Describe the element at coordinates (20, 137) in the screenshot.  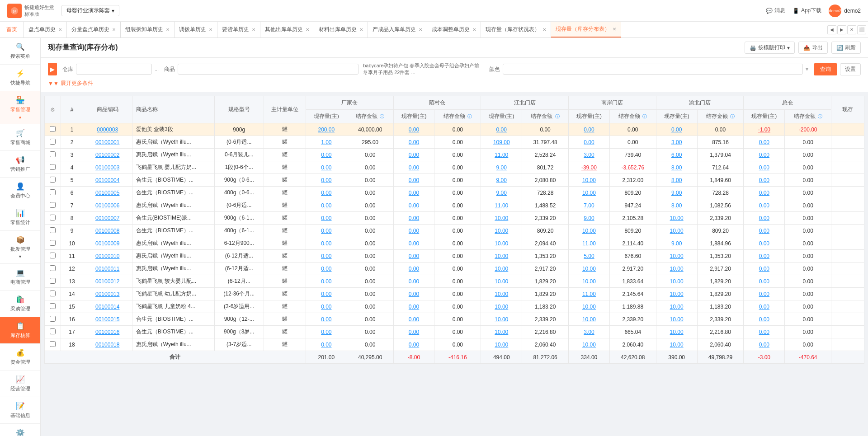
I see `sidebar-item-retail-mall: 🛒 零售商城` at that location.